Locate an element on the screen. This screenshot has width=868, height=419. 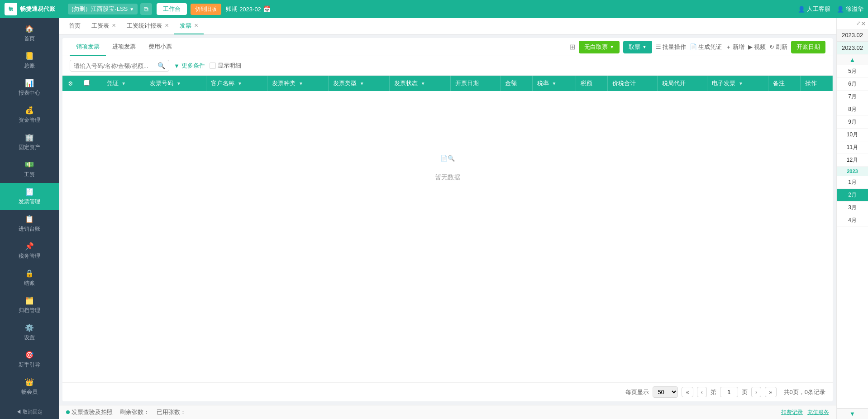
col-customer: 客户名称 ▼ is located at coordinates (237, 83).